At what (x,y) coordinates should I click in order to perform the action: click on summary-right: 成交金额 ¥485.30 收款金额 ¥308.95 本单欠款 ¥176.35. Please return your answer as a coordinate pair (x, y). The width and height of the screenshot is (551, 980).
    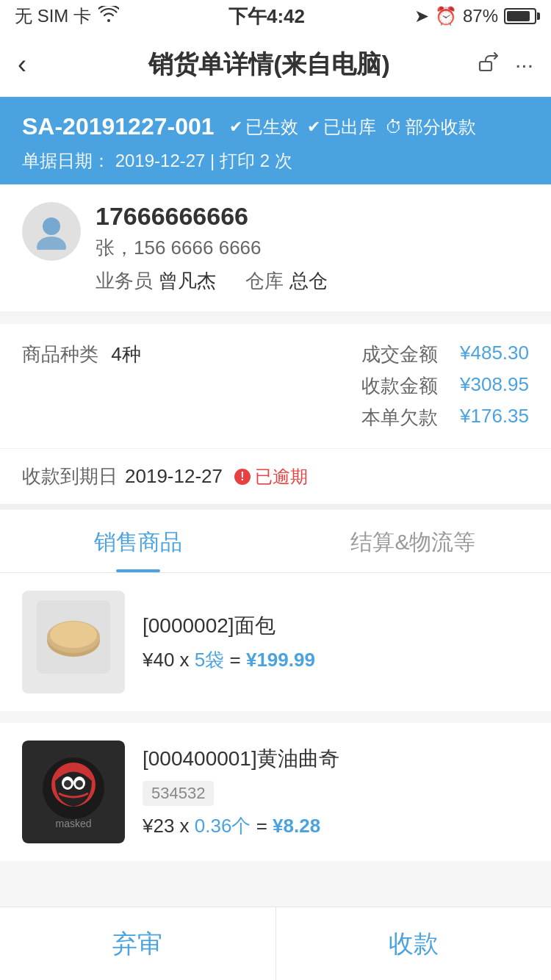
    Looking at the image, I should click on (445, 386).